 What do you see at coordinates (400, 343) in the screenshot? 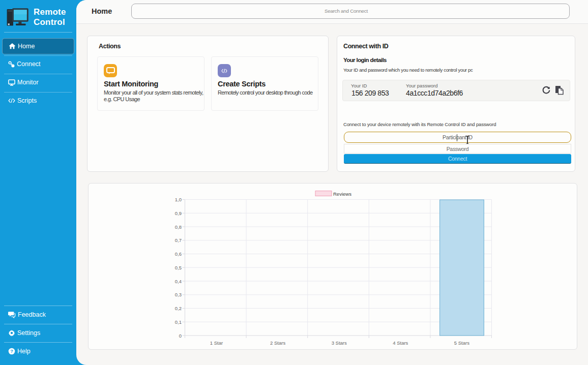
I see `svg-text: 4 Stars` at bounding box center [400, 343].